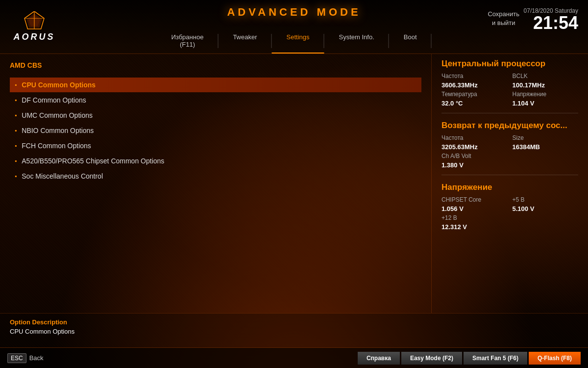 This screenshot has height=368, width=588. What do you see at coordinates (34, 37) in the screenshot?
I see `logo-text: AORUS` at bounding box center [34, 37].